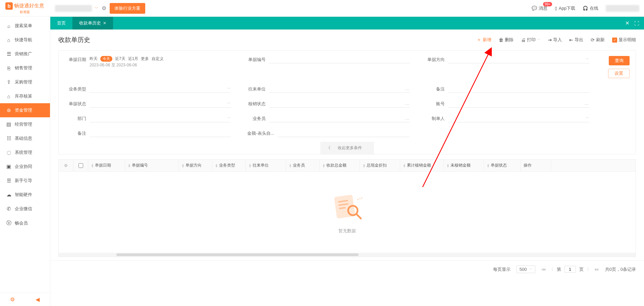 Image resolution: width=644 pixels, height=306 pixels. I want to click on delete-button: 🗑删除, so click(506, 40).